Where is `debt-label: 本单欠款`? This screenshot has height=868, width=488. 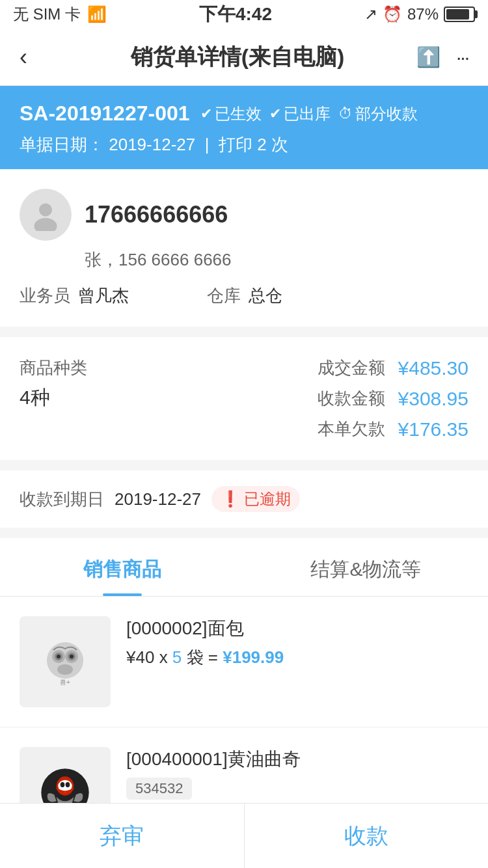
debt-label: 本单欠款 is located at coordinates (351, 429).